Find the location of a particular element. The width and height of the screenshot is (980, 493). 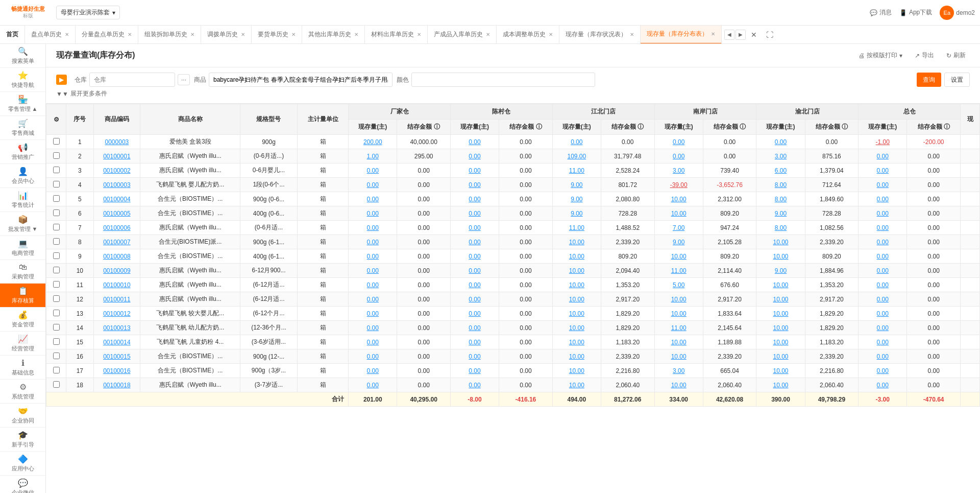

color-input is located at coordinates (503, 80).